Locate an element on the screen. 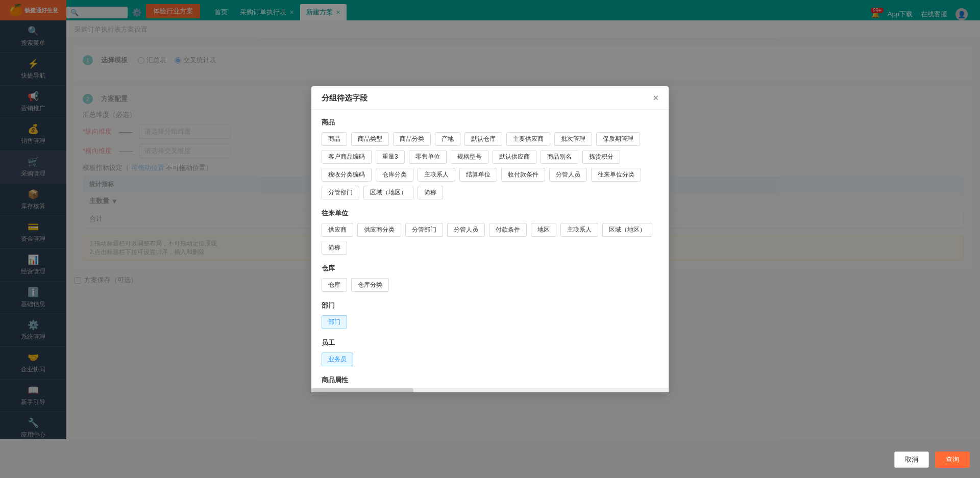 The height and width of the screenshot is (478, 980). field-pay-terms-partner: 付款条件 is located at coordinates (508, 230).